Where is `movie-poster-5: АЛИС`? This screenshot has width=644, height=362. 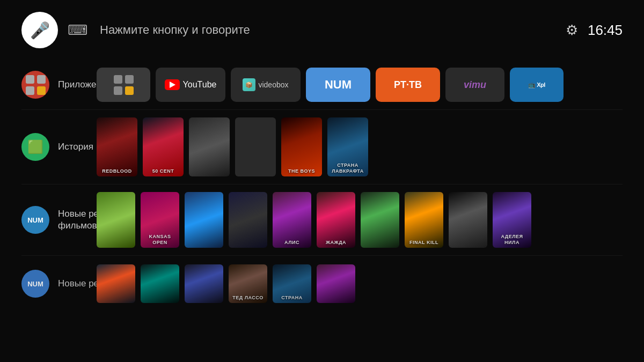 movie-poster-5: АЛИС is located at coordinates (292, 220).